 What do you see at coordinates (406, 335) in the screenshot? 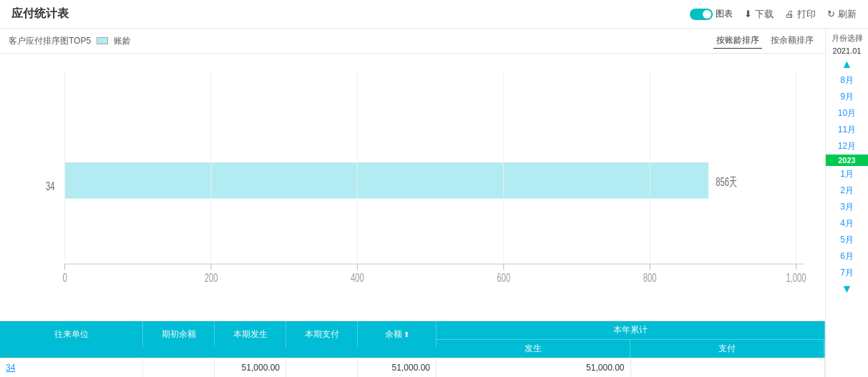
I see `yue-icon: ⬆` at bounding box center [406, 335].